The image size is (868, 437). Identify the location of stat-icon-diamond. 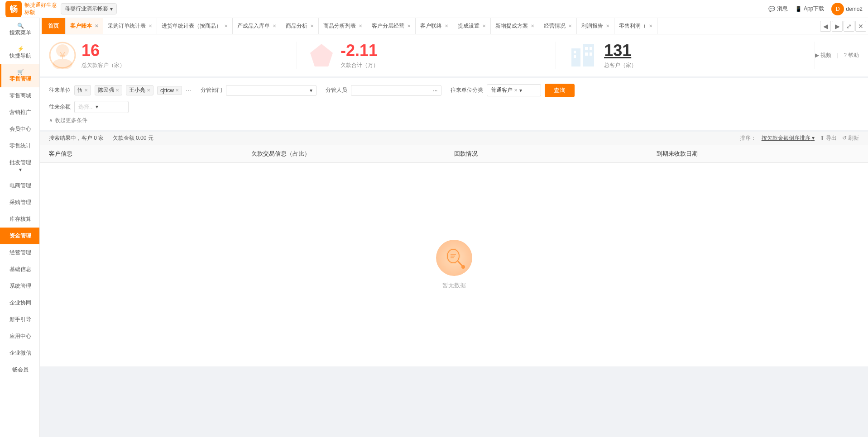
(321, 55).